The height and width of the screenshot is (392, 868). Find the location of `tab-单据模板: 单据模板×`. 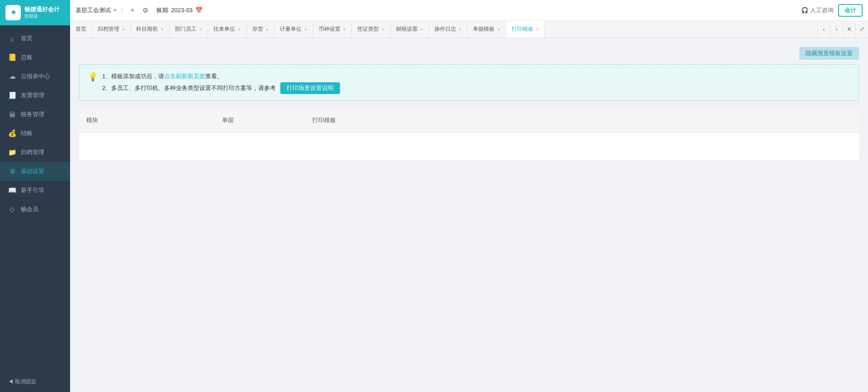

tab-单据模板: 单据模板× is located at coordinates (486, 29).